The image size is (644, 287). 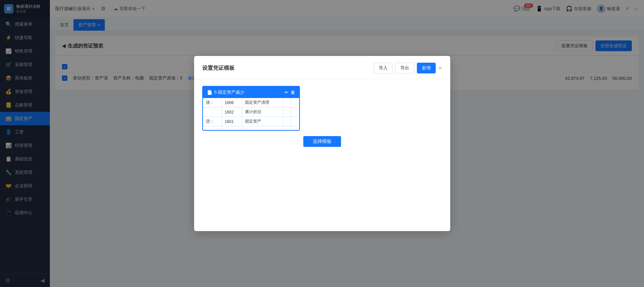 What do you see at coordinates (218, 68) in the screenshot?
I see `modal-title: 设置凭证模板` at bounding box center [218, 68].